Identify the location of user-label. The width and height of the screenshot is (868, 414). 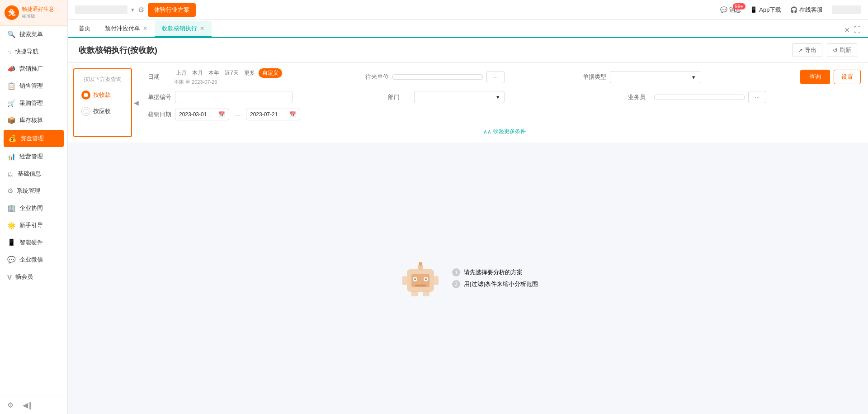
(846, 10).